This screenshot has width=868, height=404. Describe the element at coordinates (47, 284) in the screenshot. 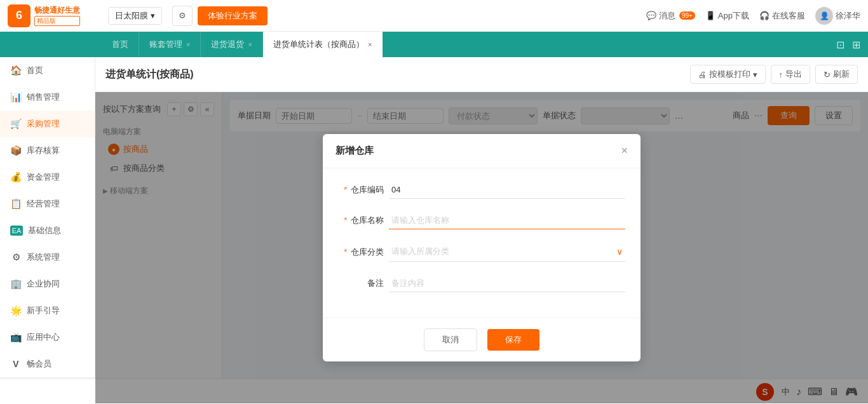

I see `sidebar-item-enterprise: 🏢 企业协同` at that location.